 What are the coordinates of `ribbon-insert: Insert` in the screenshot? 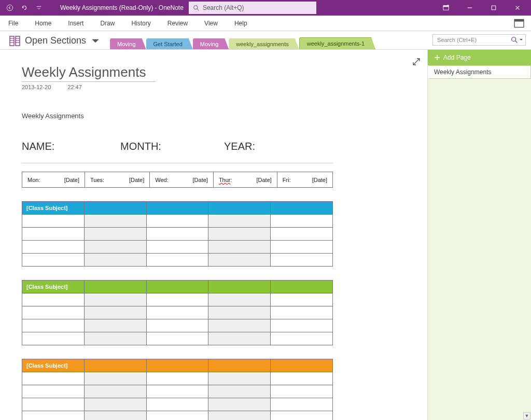 It's located at (76, 23).